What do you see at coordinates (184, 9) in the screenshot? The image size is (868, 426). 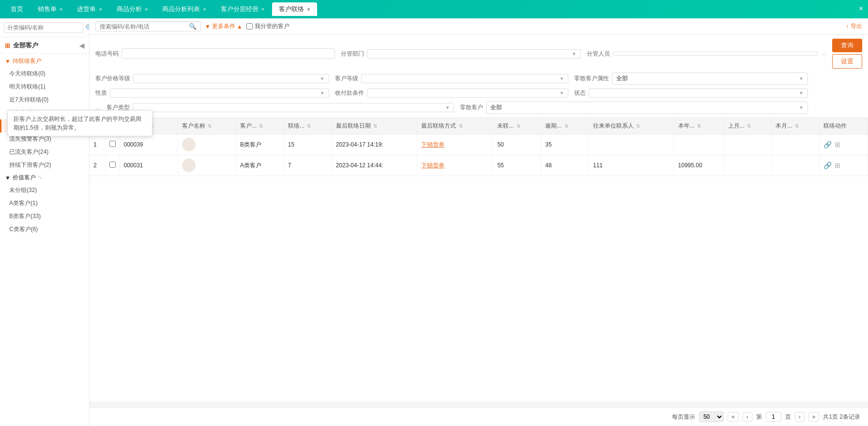 I see `tab-product-analysis-list: 商品分析列表 ×` at bounding box center [184, 9].